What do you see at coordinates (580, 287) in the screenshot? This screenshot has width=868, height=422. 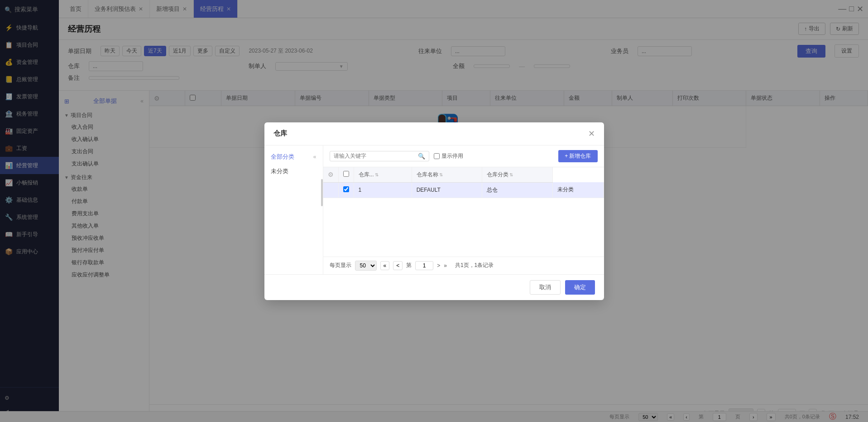 I see `confirm-button: 确定` at bounding box center [580, 287].